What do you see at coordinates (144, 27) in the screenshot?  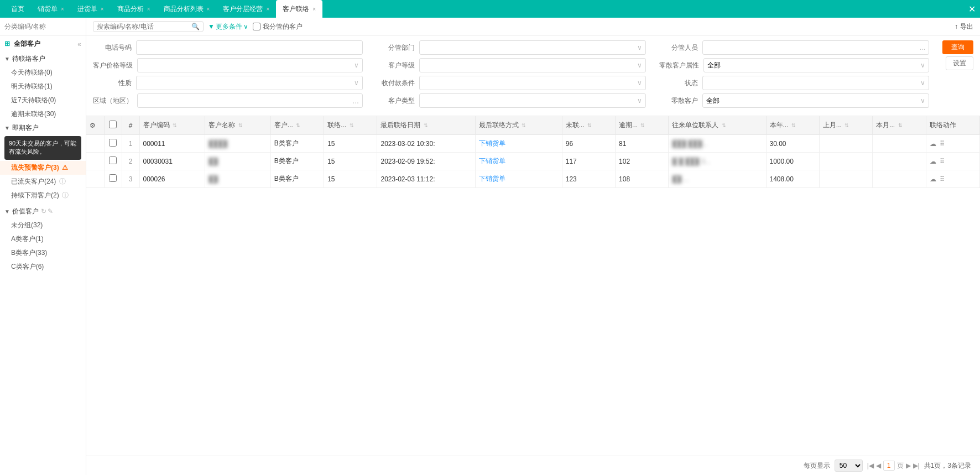 I see `search-input` at bounding box center [144, 27].